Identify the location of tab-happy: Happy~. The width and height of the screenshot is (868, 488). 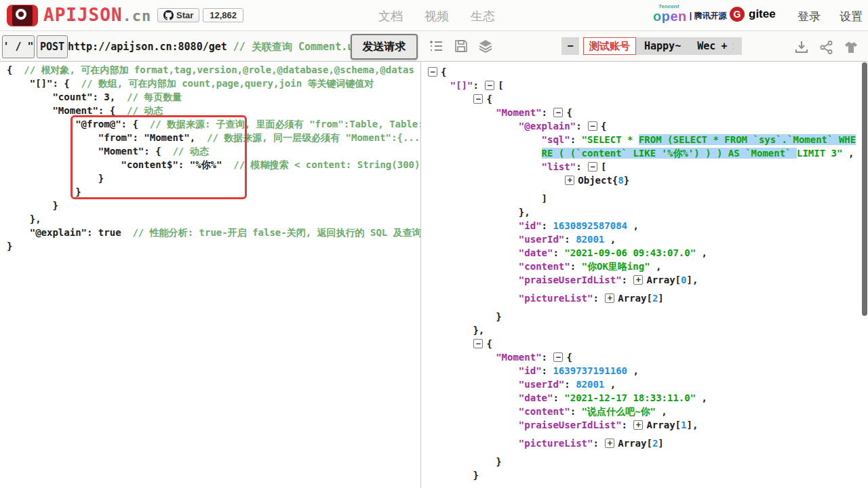
(663, 46).